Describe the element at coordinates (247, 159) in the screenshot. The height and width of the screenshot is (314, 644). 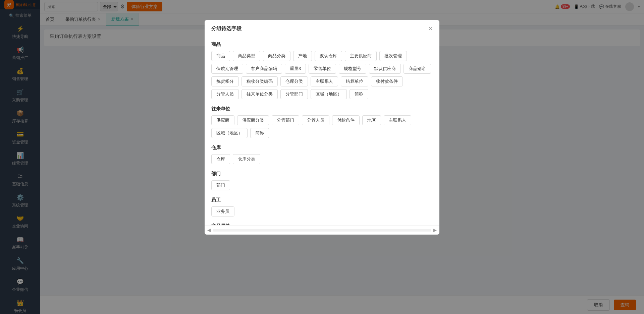
I see `field-tag-2-1: 仓库分类` at that location.